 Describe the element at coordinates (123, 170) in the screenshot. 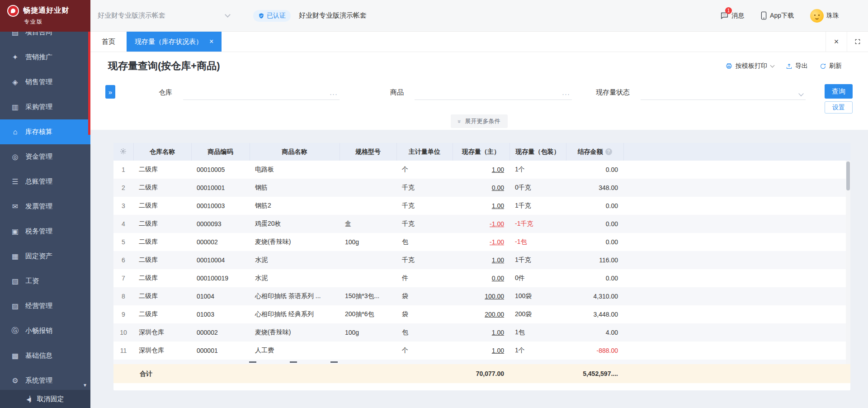

I see `row-index: 1` at that location.